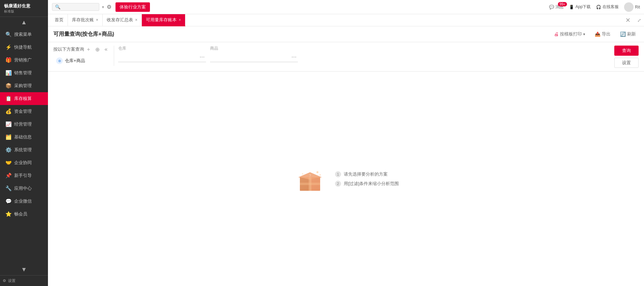 This screenshot has width=644, height=286. Describe the element at coordinates (8, 150) in the screenshot. I see `system-mgmt-icon: ⚙️` at that location.